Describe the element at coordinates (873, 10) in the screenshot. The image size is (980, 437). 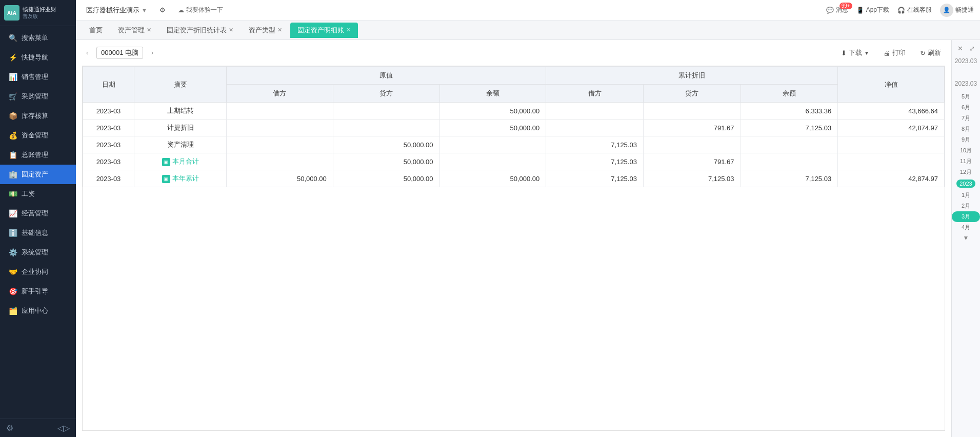
I see `download-btn: 📱 App下载` at that location.